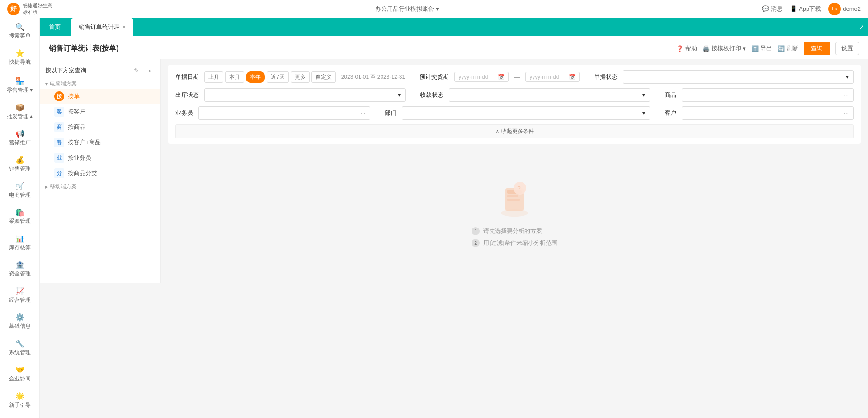 This screenshot has width=868, height=418. I want to click on tab-maximize-icon: ⤢, so click(862, 27).